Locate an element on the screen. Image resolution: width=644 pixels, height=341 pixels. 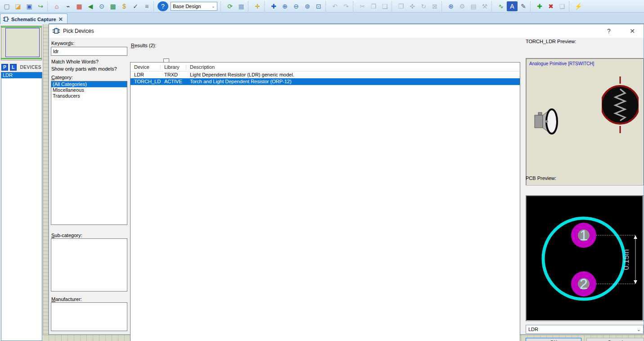
board-3d-icon: ▩ is located at coordinates (113, 6).